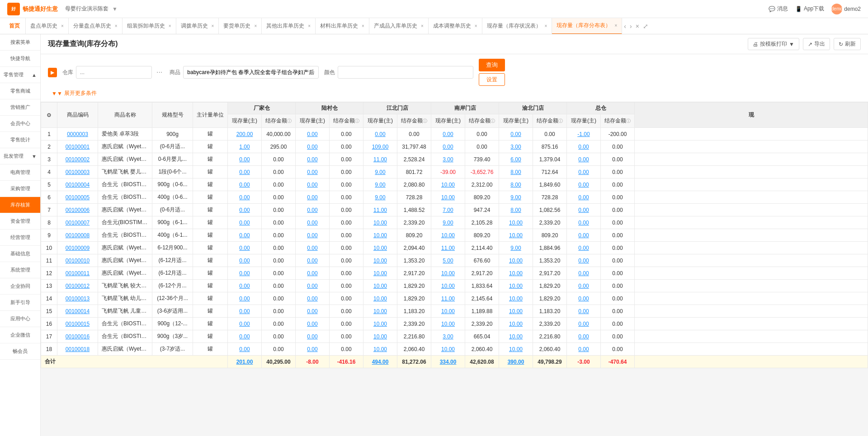  I want to click on cell-yb-qty: 9.00, so click(516, 197).